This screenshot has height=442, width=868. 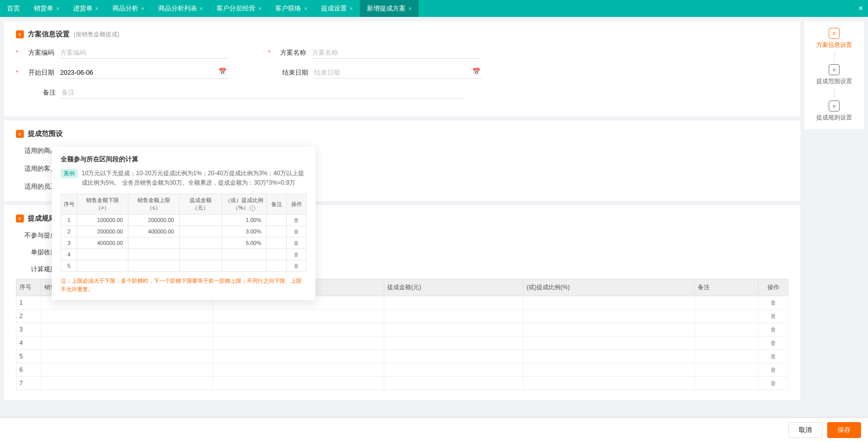 What do you see at coordinates (291, 73) in the screenshot?
I see `label-end-date: 结束日期` at bounding box center [291, 73].